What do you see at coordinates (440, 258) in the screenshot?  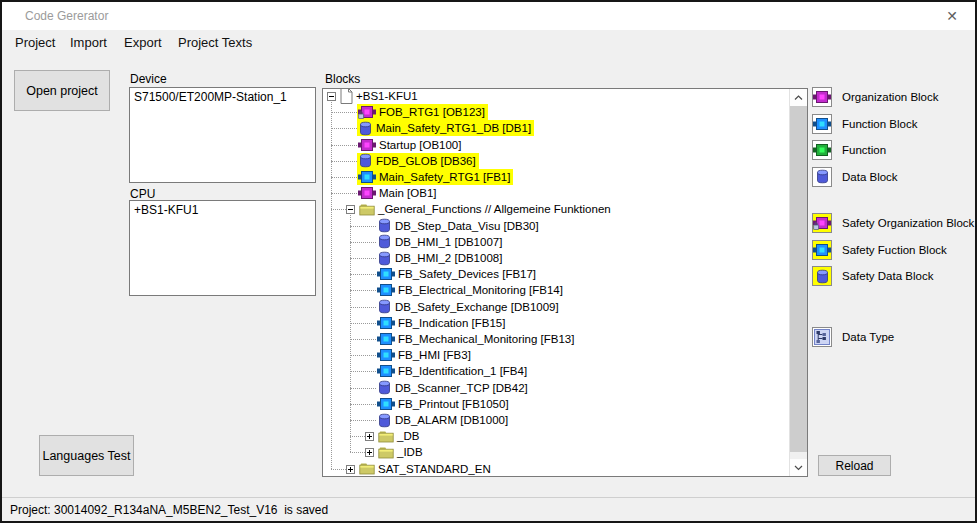 I see `tree-item: DB_HMI_2 [DB1008]` at bounding box center [440, 258].